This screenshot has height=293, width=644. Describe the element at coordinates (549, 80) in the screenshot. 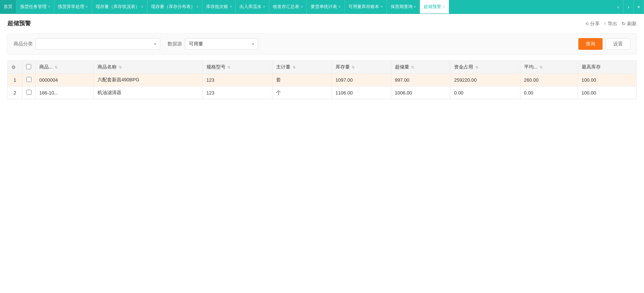

I see `cell-avg: 260.00` at that location.